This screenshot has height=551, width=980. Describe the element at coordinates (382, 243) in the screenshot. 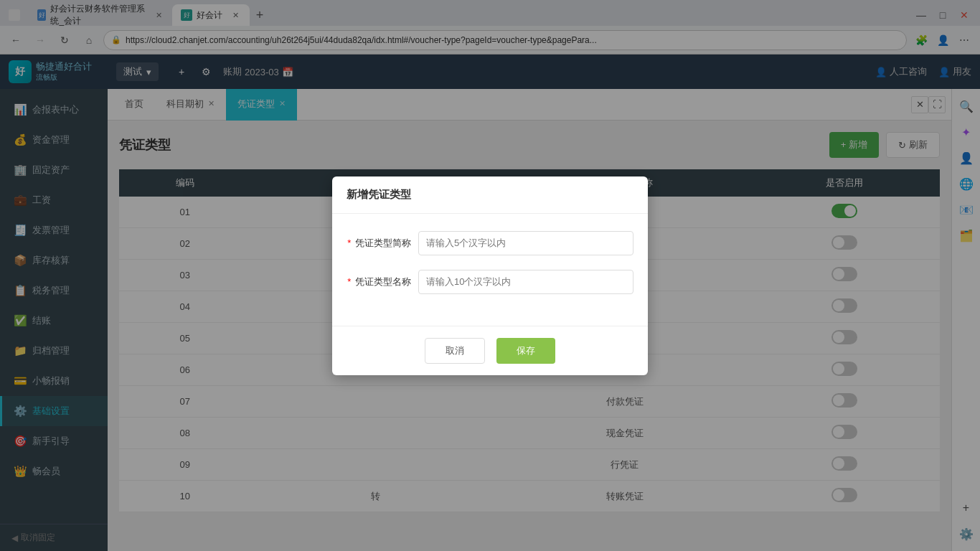

I see `form-label-abbr: * 凭证类型简称` at that location.